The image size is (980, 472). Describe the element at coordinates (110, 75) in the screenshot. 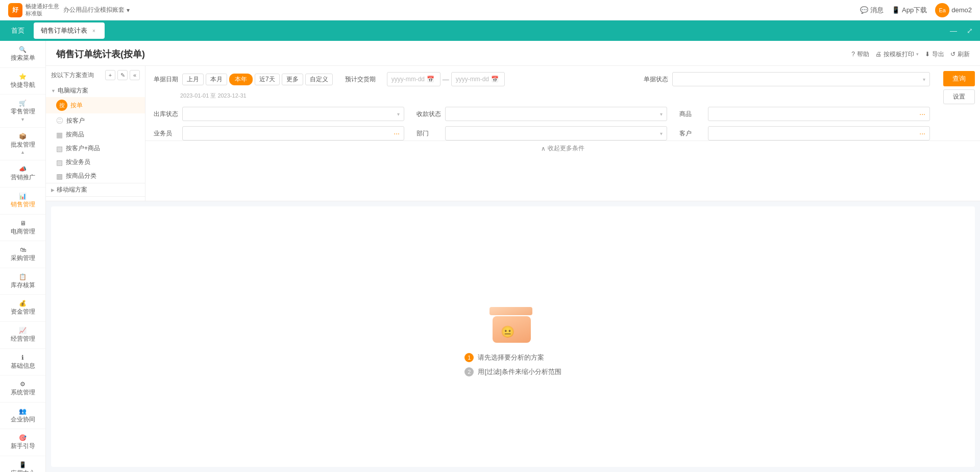

I see `scheme-add-btn: +` at that location.